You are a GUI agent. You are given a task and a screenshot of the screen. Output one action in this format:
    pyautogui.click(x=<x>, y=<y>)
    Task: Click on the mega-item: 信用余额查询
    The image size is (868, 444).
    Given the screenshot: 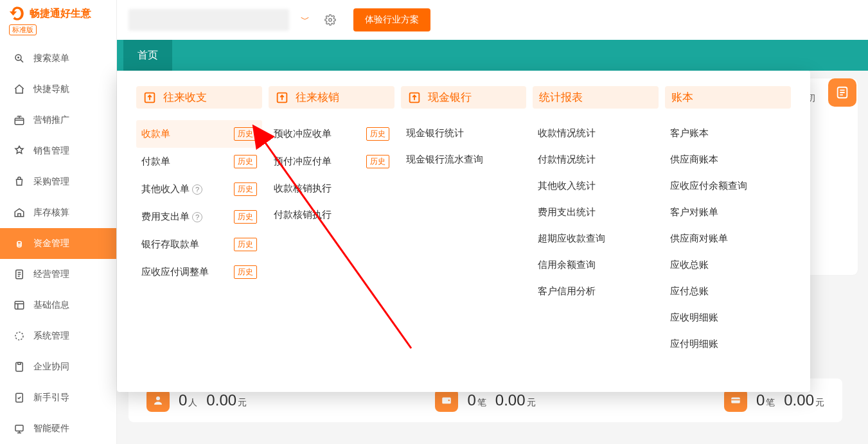 What is the action you would take?
    pyautogui.click(x=596, y=265)
    